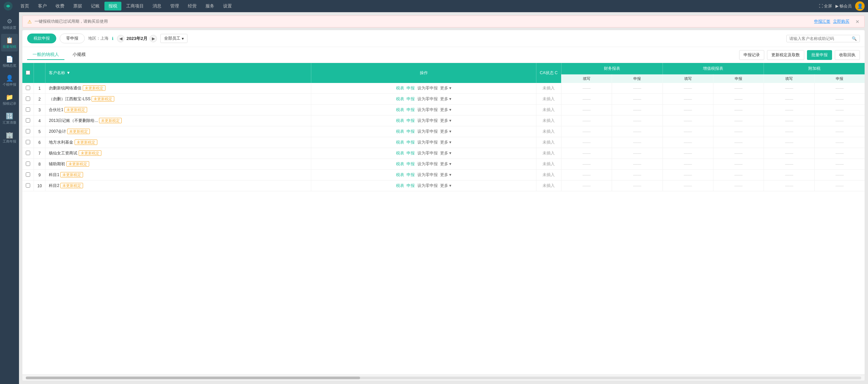  I want to click on bottom-scrollbar, so click(443, 378).